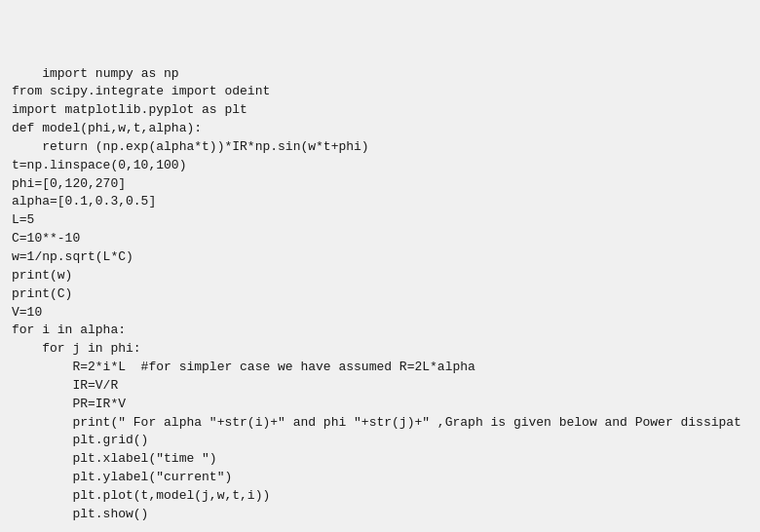 The height and width of the screenshot is (532, 760). Describe the element at coordinates (68, 403) in the screenshot. I see `line-19: PR=IR*V` at that location.